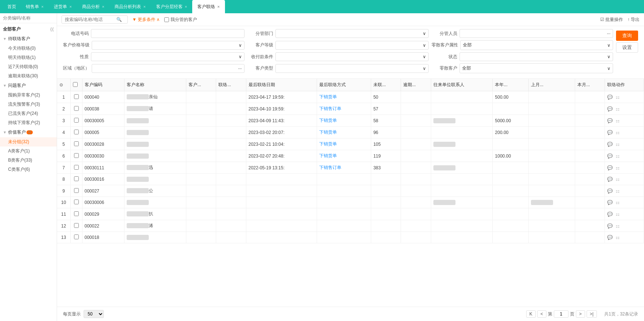 The width and height of the screenshot is (644, 321). I want to click on batch-ops-btn: ☑ 批量操作, so click(612, 20).